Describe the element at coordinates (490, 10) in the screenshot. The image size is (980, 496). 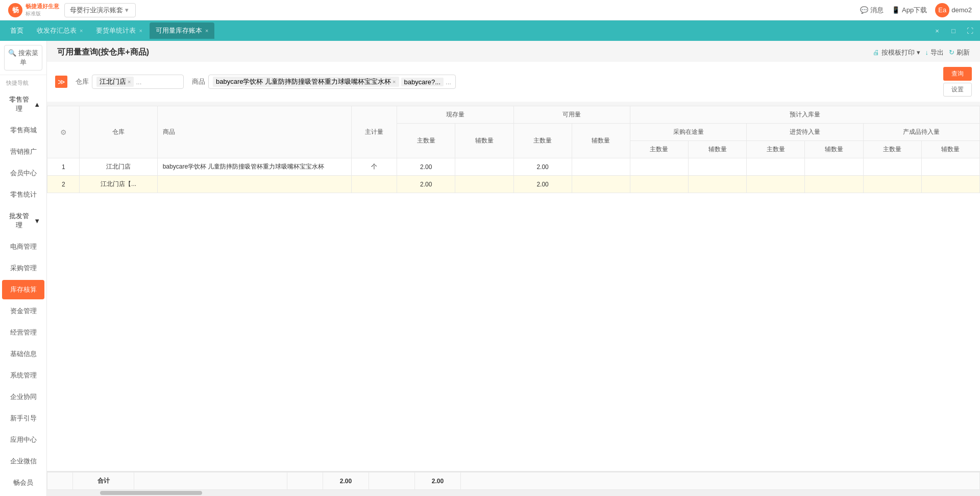
I see `top-bar: 畅 畅捷通好生意 标准版 母婴行业演示账套 ▾ 💬 消息 📱 App下载 Ea …` at that location.